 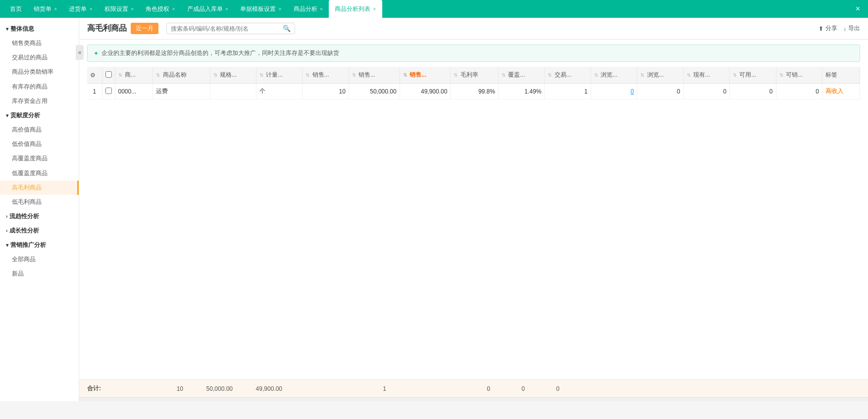 What do you see at coordinates (227, 9) in the screenshot?
I see `close-product-inbound: ×` at bounding box center [227, 9].